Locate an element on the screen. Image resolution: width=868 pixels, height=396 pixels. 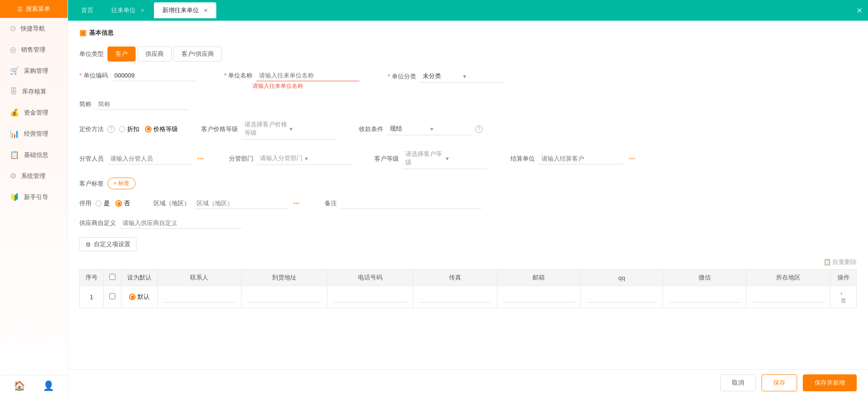
row-default: 默认 is located at coordinates (140, 297).